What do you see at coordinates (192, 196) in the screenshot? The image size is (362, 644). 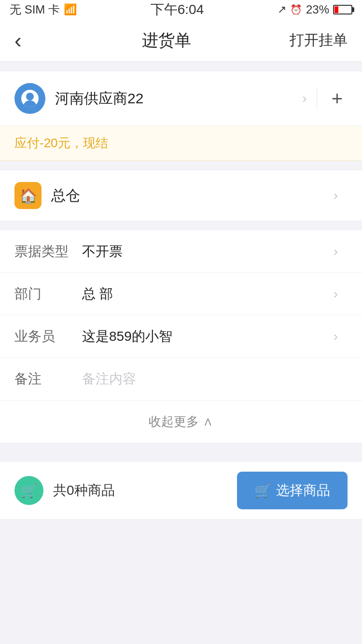 I see `warehouse-name: 总仓` at bounding box center [192, 196].